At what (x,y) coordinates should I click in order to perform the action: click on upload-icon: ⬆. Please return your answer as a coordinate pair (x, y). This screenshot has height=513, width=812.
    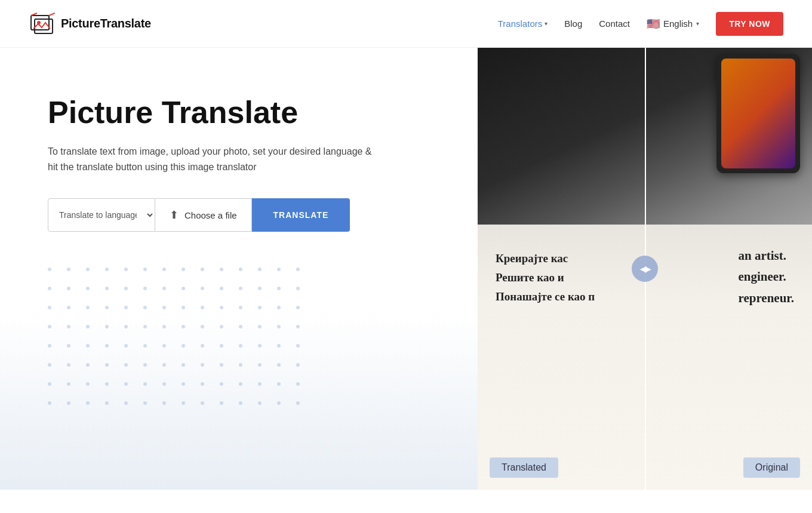
    Looking at the image, I should click on (174, 215).